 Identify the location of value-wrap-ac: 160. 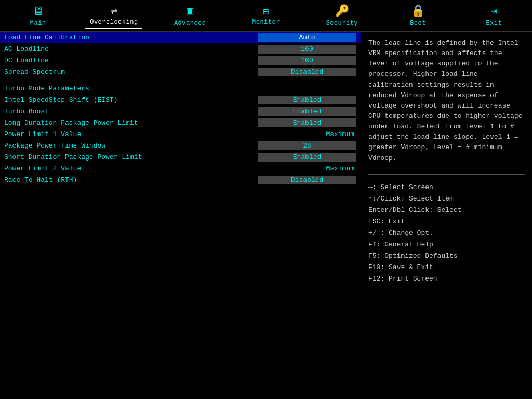
(305, 49).